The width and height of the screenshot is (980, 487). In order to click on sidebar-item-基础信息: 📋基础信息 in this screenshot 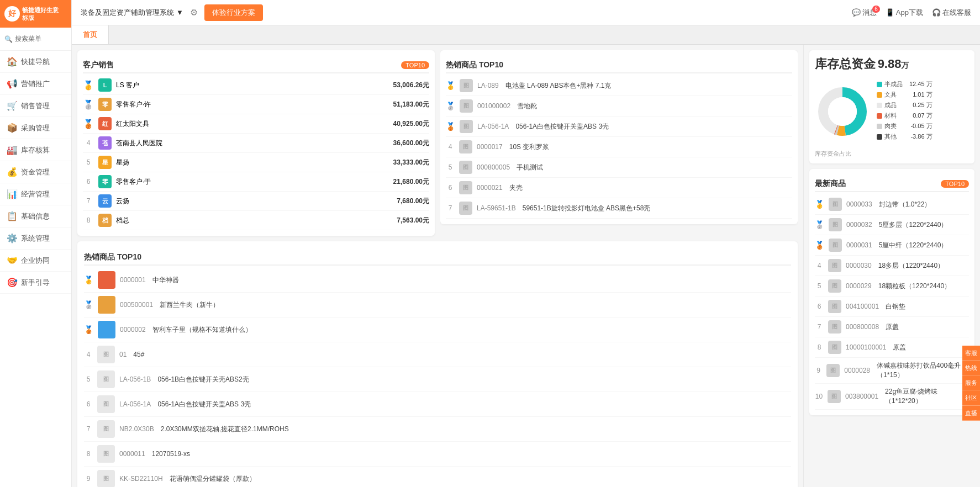, I will do `click(35, 216)`.